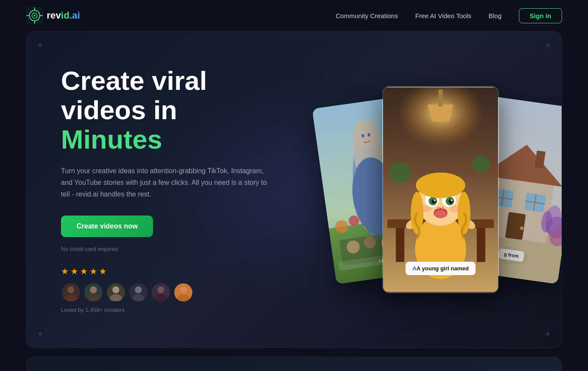 The height and width of the screenshot is (371, 588). I want to click on nav-tools: Free AI Video Tools, so click(443, 16).